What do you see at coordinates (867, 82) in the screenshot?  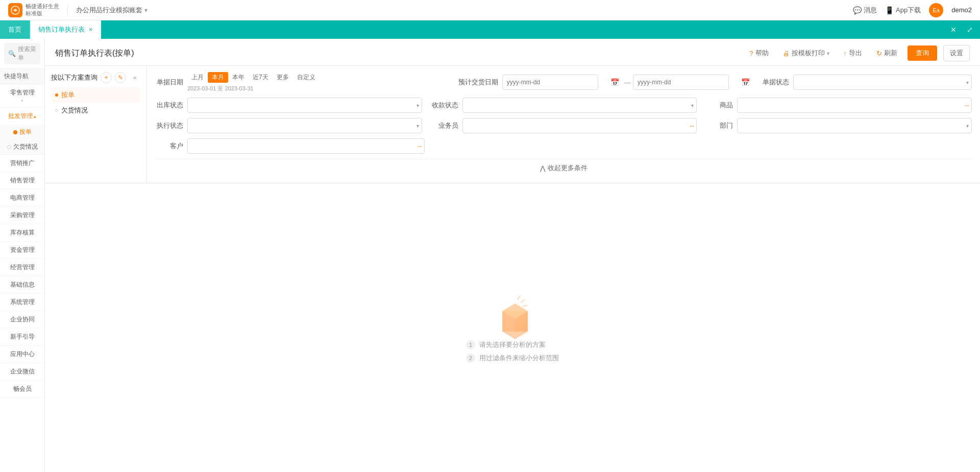 I see `filter-field-status: 单据状态 ▾` at bounding box center [867, 82].